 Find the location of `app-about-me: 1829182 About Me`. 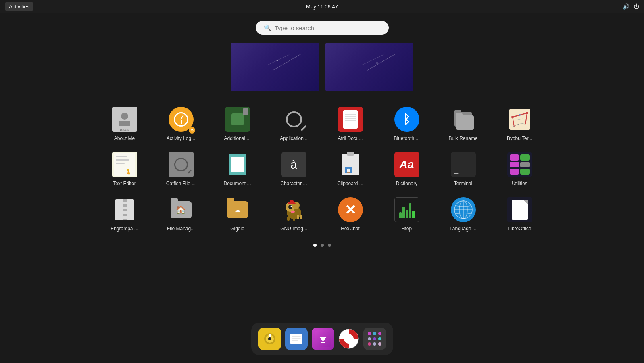

app-about-me: 1829182 About Me is located at coordinates (125, 124).